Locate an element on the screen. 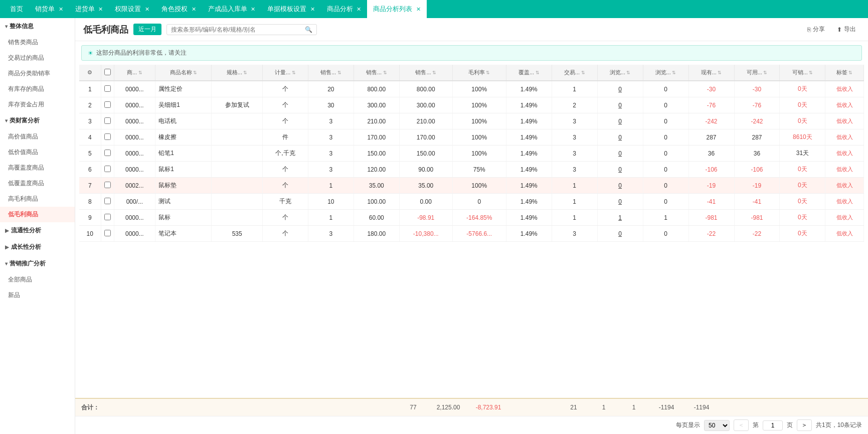  col-checkbox is located at coordinates (107, 73).